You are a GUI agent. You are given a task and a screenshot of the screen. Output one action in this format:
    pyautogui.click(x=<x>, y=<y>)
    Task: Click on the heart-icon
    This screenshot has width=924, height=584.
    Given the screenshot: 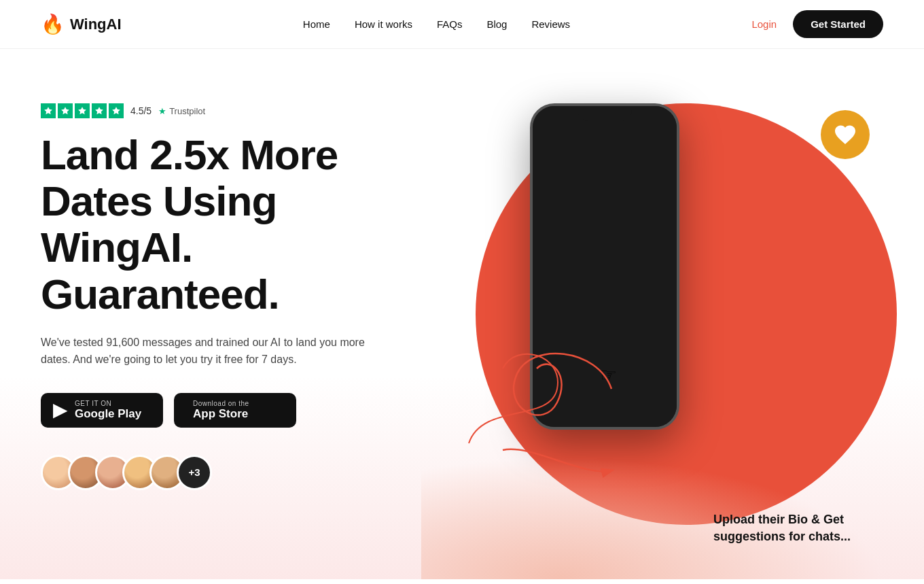 What is the action you would take?
    pyautogui.click(x=845, y=135)
    